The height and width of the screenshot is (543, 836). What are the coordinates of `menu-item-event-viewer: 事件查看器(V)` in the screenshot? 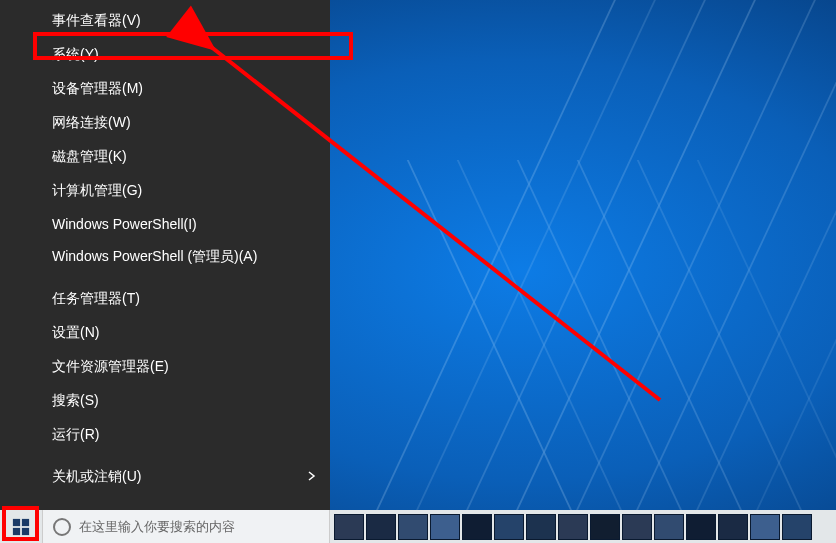 It's located at (165, 21).